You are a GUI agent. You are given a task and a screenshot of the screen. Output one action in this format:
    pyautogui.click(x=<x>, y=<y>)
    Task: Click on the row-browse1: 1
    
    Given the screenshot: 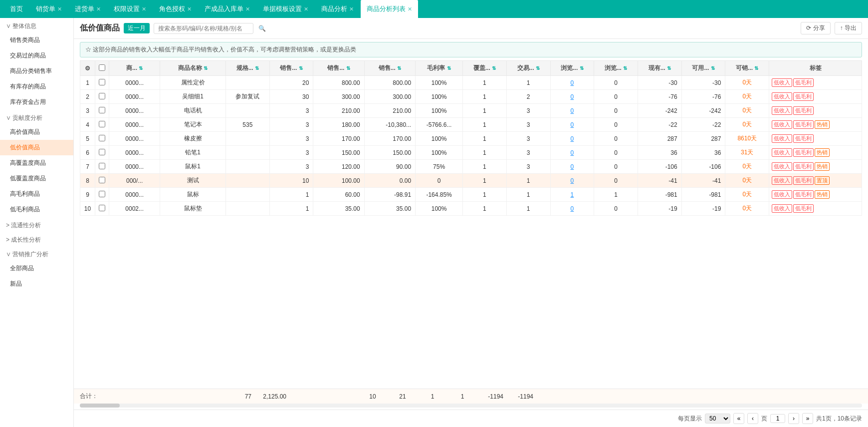 What is the action you would take?
    pyautogui.click(x=572, y=195)
    